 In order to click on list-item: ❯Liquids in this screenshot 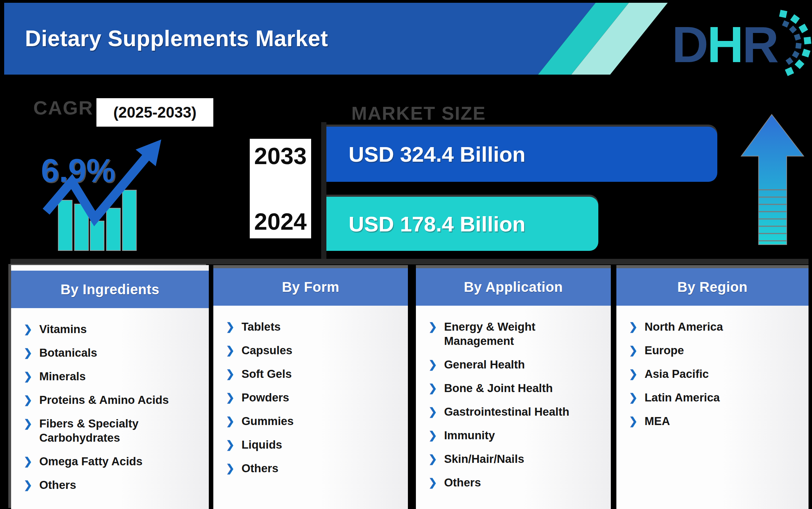, I will do `click(314, 445)`.